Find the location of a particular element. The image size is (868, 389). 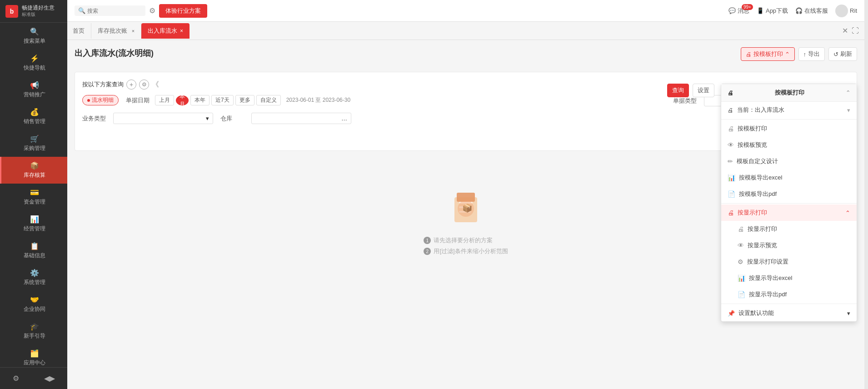

date-prev-month: 上月 is located at coordinates (165, 100).